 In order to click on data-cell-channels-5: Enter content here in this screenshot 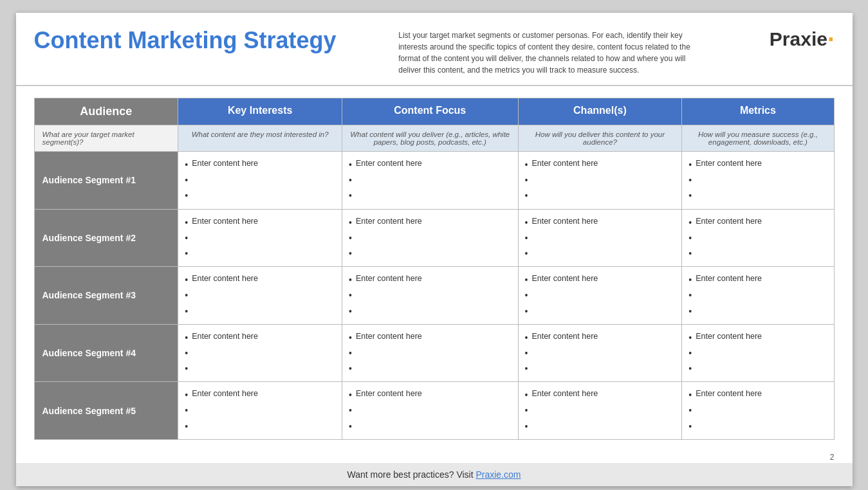, I will do `click(600, 411)`.